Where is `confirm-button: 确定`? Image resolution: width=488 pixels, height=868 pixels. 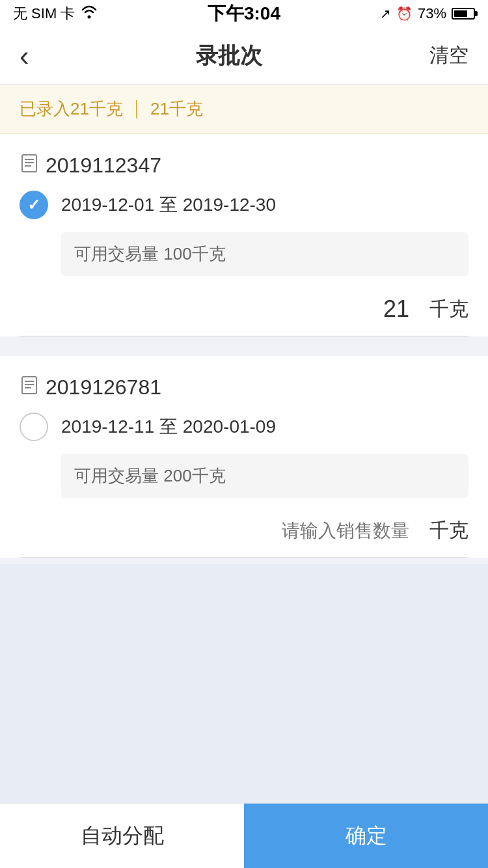 confirm-button: 确定 is located at coordinates (366, 835).